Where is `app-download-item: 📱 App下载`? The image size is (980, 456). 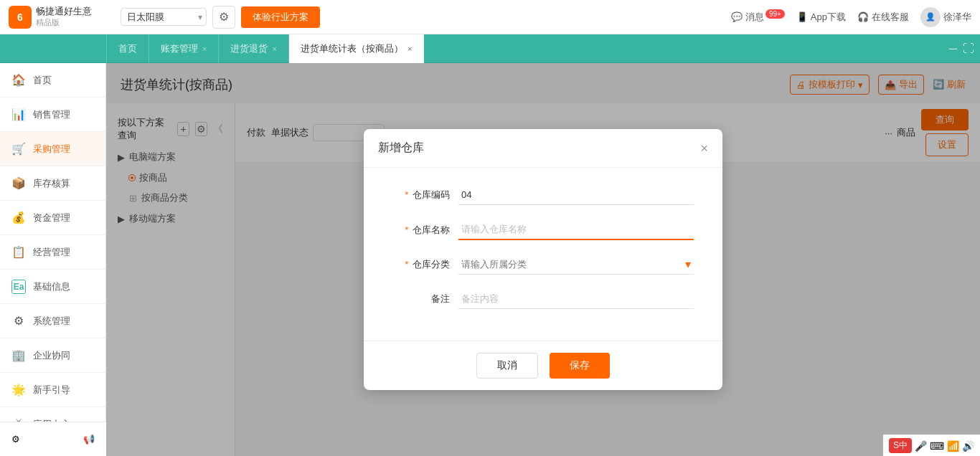
app-download-item: 📱 App下载 is located at coordinates (821, 17).